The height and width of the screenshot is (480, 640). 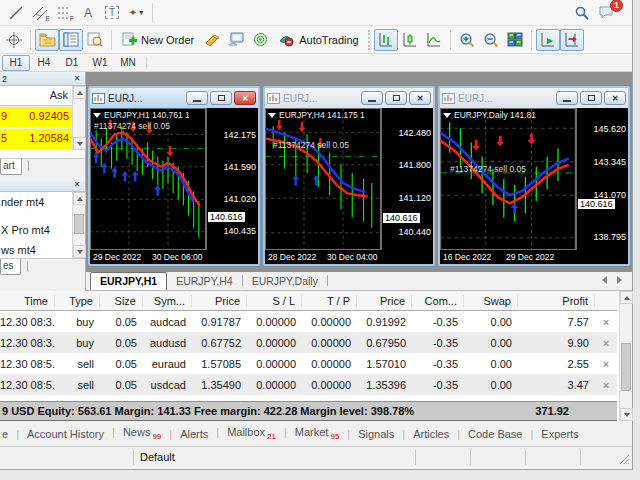 I want to click on order-label: #11374274 sell 0.05, so click(x=488, y=169).